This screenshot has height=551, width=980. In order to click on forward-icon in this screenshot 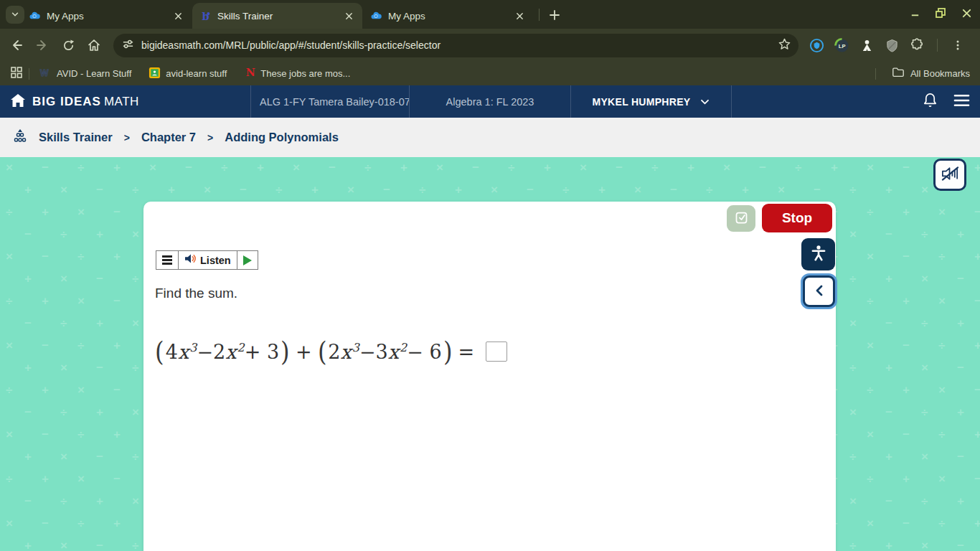, I will do `click(42, 45)`.